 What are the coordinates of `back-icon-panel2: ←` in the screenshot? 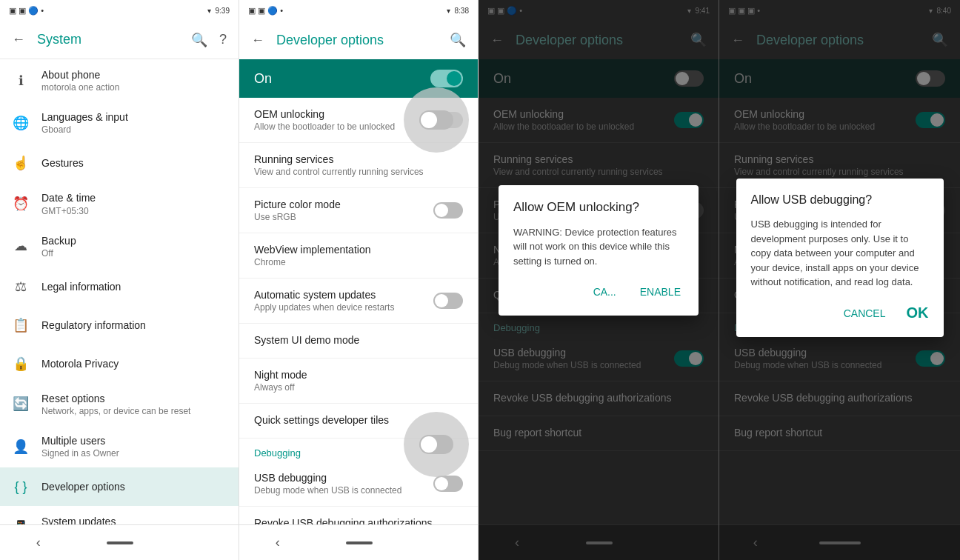 It's located at (258, 40).